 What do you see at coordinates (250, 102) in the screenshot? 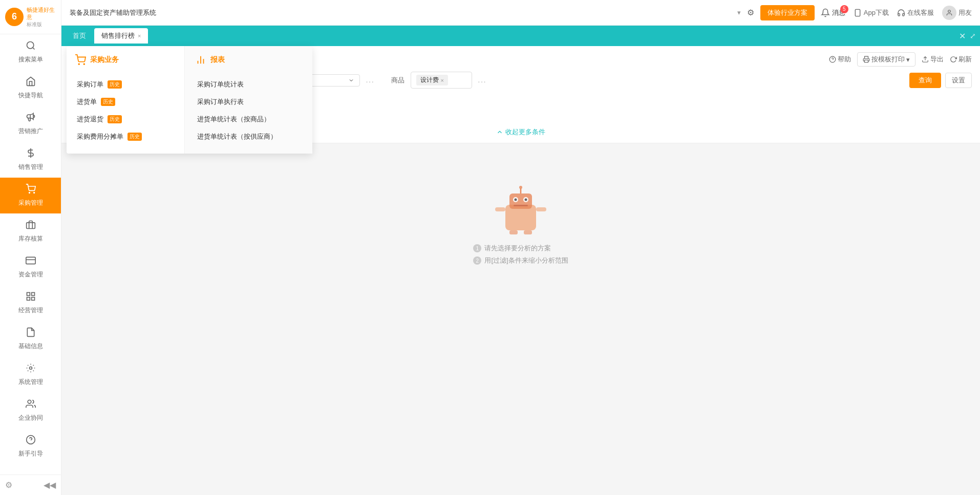
I see `menu-item-purchase-order-exec: 采购订单执行表` at bounding box center [250, 102].